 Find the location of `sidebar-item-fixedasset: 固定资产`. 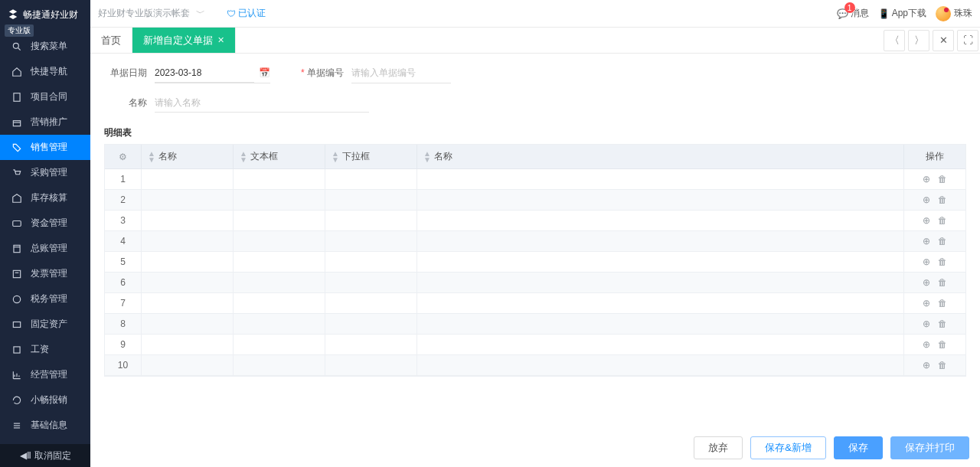

sidebar-item-fixedasset: 固定资产 is located at coordinates (45, 325).